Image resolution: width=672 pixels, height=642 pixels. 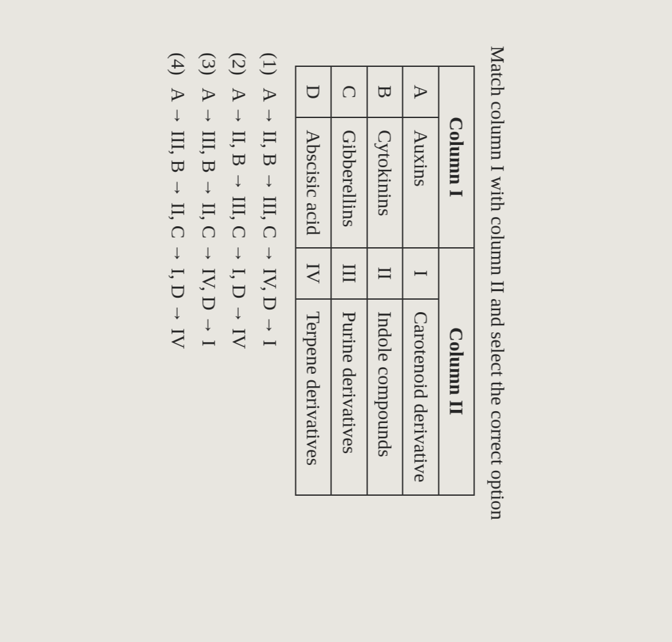 I want to click on table-row: D Abscisic acid IV Terpene derivatives, so click(x=314, y=281).